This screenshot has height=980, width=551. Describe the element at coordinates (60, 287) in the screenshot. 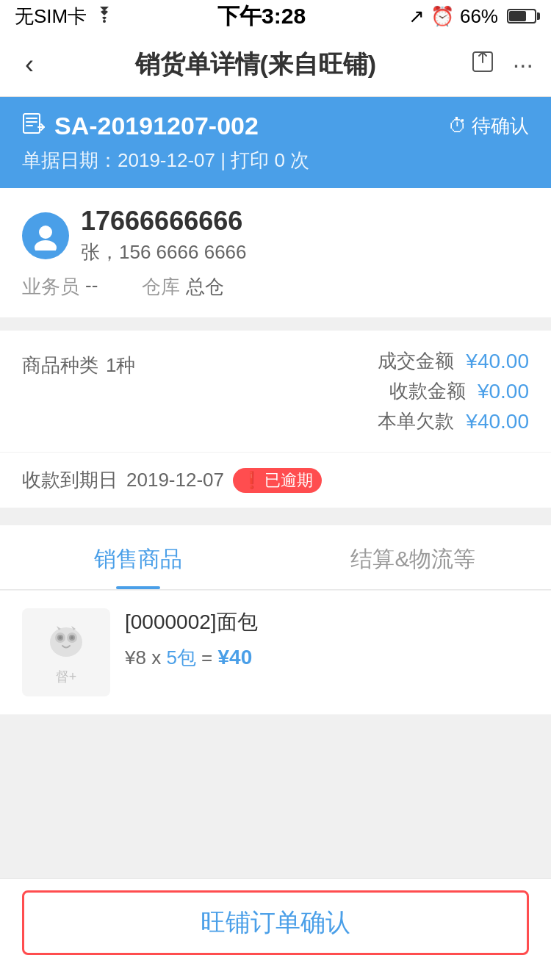

I see `salesperson-item: 业务员 --` at that location.